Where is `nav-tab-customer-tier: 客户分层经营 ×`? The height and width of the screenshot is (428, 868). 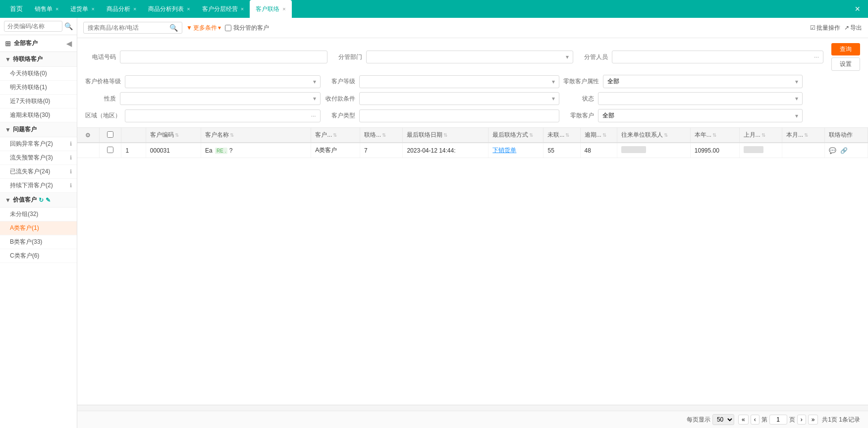 nav-tab-customer-tier: 客户分层经营 × is located at coordinates (223, 9).